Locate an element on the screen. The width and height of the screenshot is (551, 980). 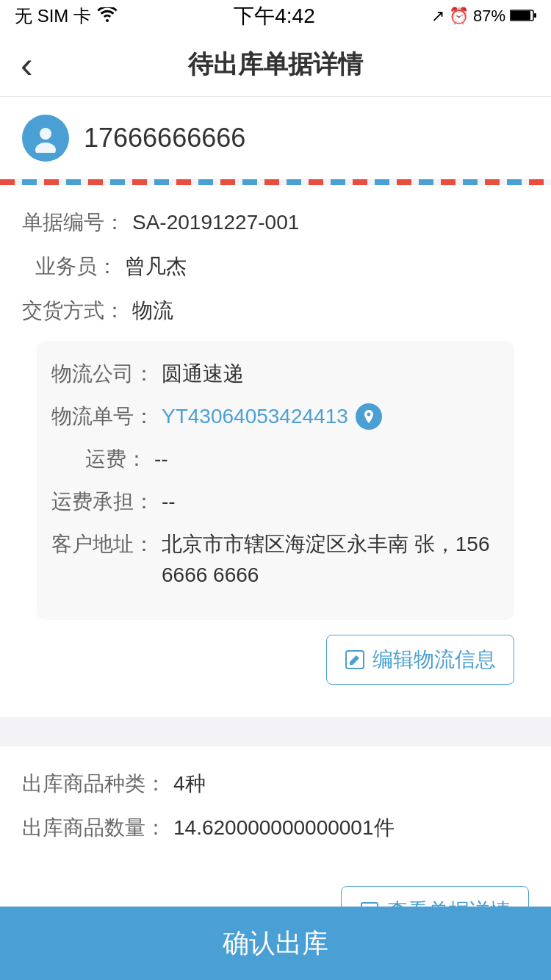
goods-quantity-value: 14.620000000000001件 is located at coordinates (351, 828).